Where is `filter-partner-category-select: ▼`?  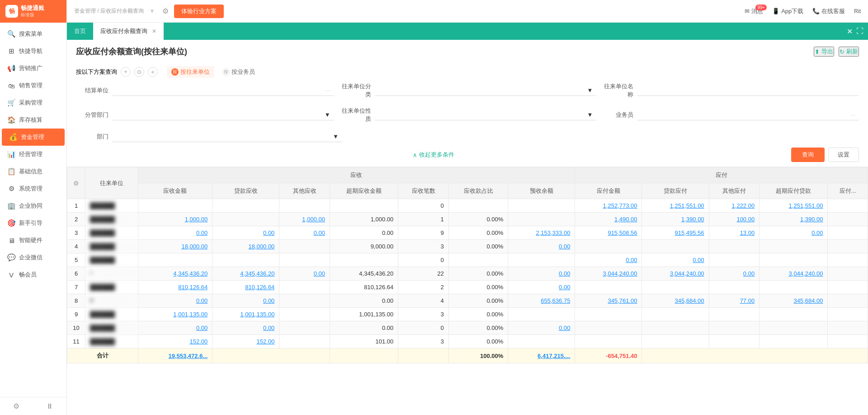
filter-partner-category-select: ▼ is located at coordinates (486, 91).